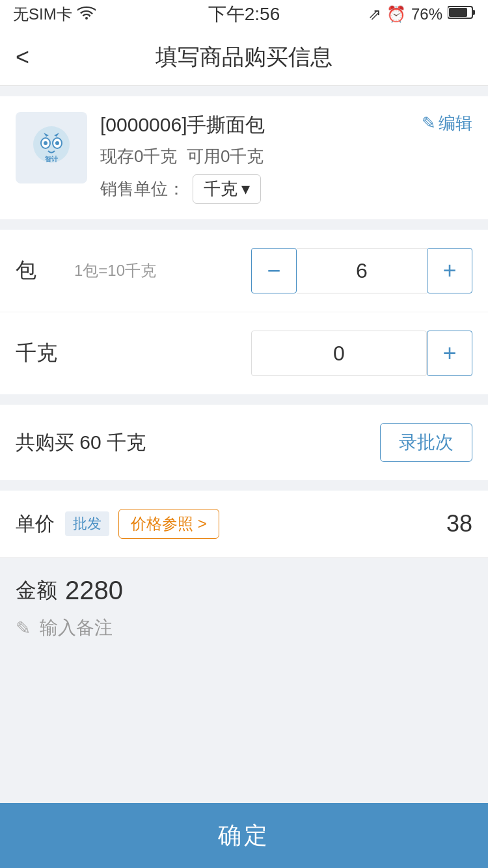 This screenshot has height=868, width=488. Describe the element at coordinates (244, 835) in the screenshot. I see `confirm-button: 确定` at that location.